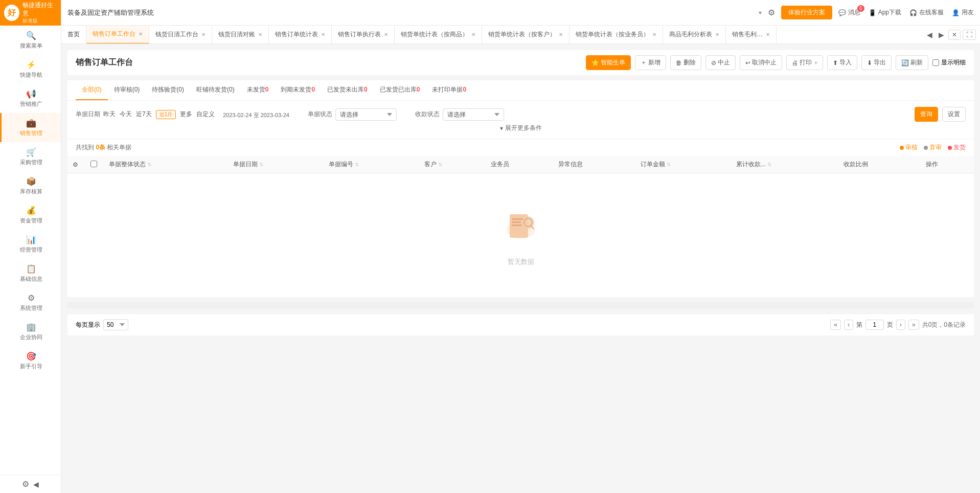 This screenshot has width=980, height=493. What do you see at coordinates (912, 62) in the screenshot?
I see `refresh-btn: 🔄 刷新` at bounding box center [912, 62].